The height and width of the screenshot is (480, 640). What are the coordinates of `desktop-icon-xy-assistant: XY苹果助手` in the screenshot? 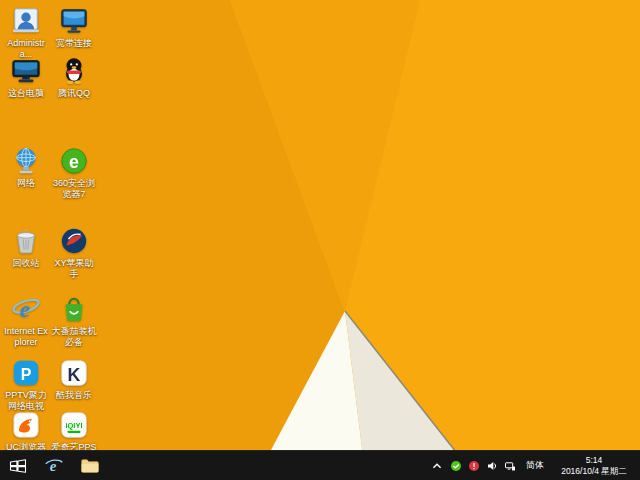 It's located at (74, 252).